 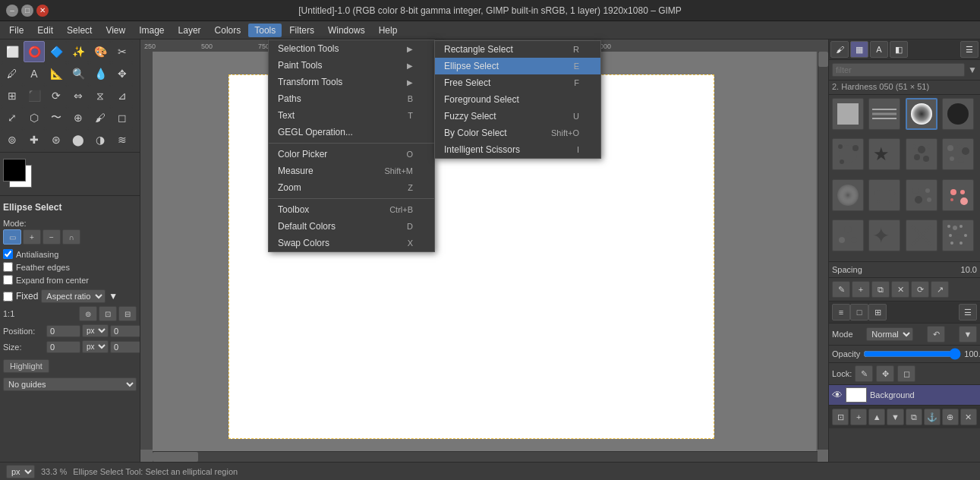 I want to click on tool-warp: 〜, so click(x=56, y=118).